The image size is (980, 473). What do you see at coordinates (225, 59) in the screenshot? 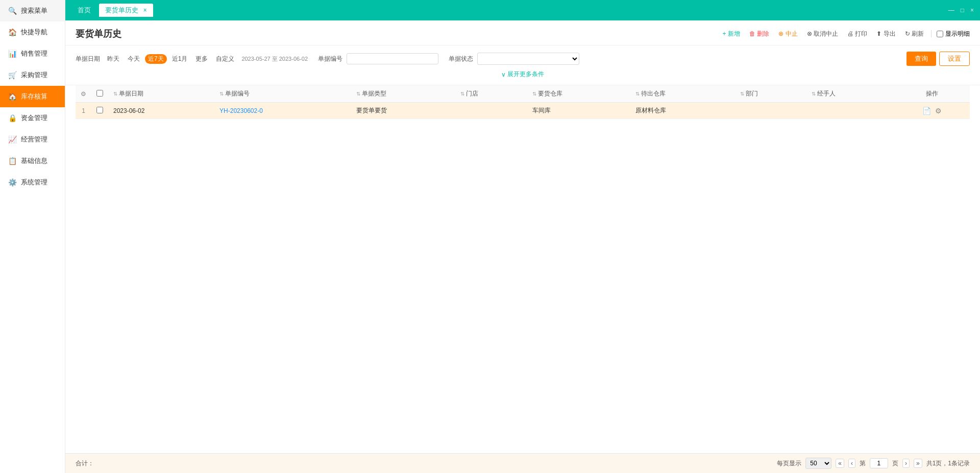
I see `date-btn-custom: 自定义` at bounding box center [225, 59].